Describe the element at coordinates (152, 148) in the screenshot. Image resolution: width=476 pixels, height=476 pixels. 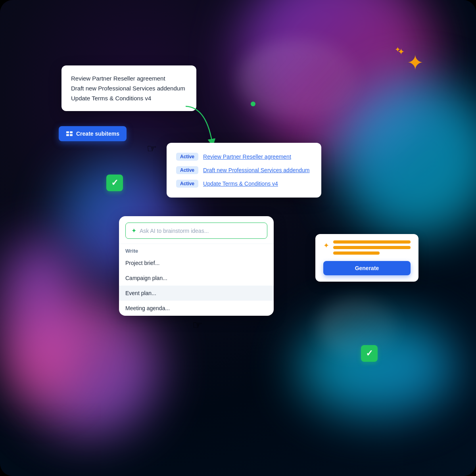
I see `cursor-pointer-1: ☞` at that location.